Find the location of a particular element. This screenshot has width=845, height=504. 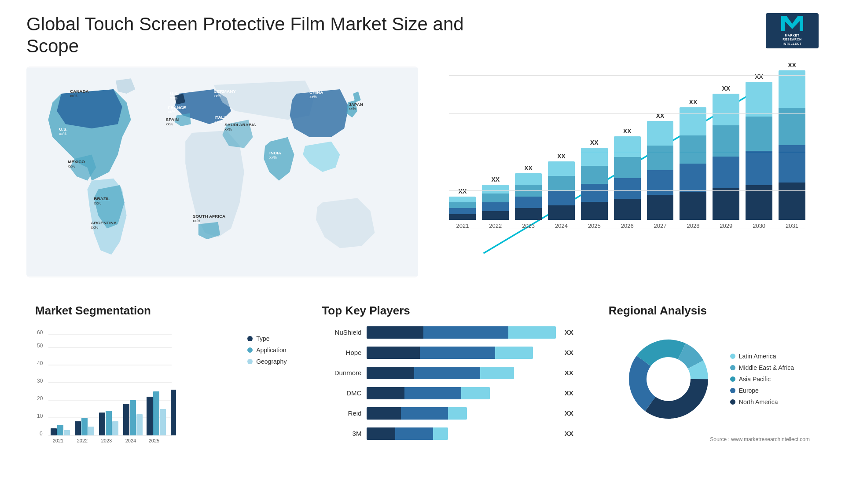

player-name: 3M is located at coordinates (342, 434).